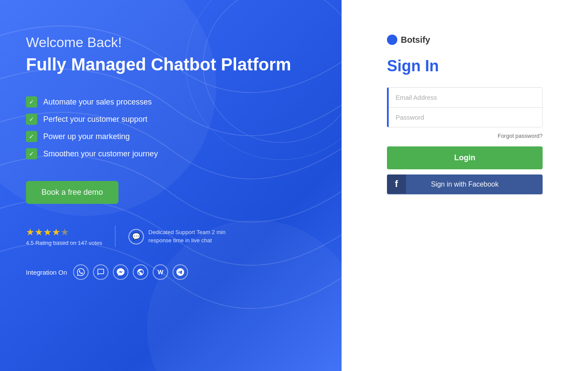  Describe the element at coordinates (465, 114) in the screenshot. I see `login-container: Botsify Sign In Forgot password? Login f…` at that location.